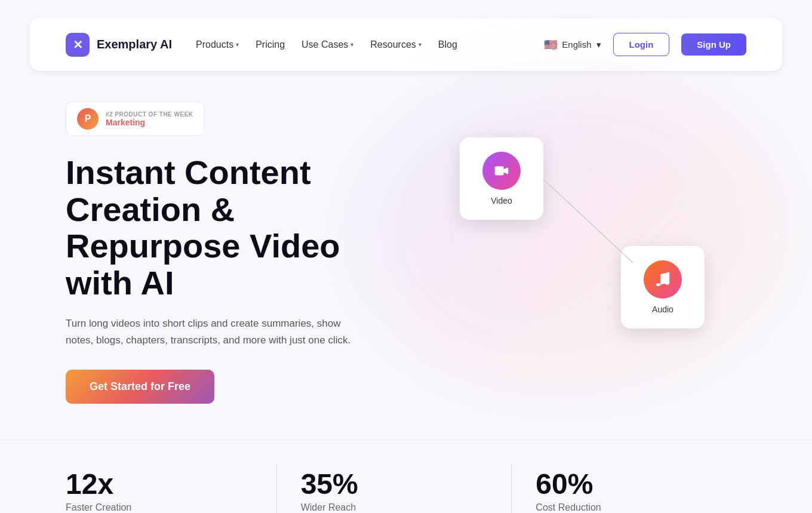 The image size is (812, 513). I want to click on stat-label-1: Wider Reach, so click(394, 508).